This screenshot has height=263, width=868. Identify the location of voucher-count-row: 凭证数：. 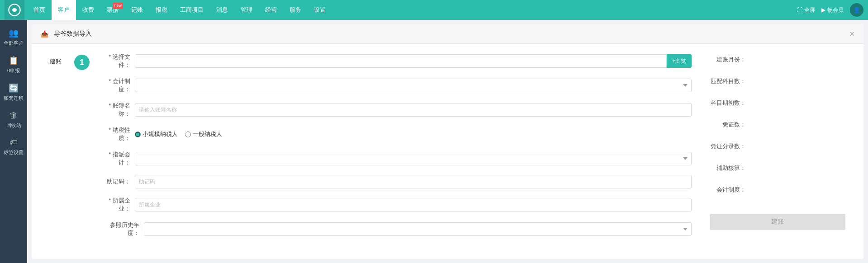
(778, 125).